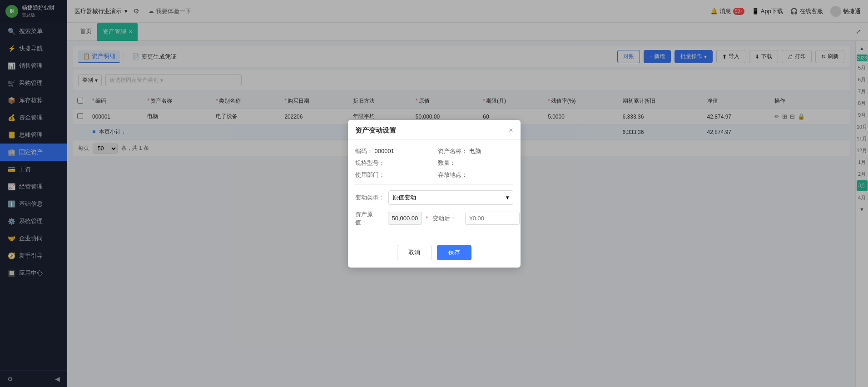 This screenshot has height=387, width=868. I want to click on after-change-input, so click(492, 218).